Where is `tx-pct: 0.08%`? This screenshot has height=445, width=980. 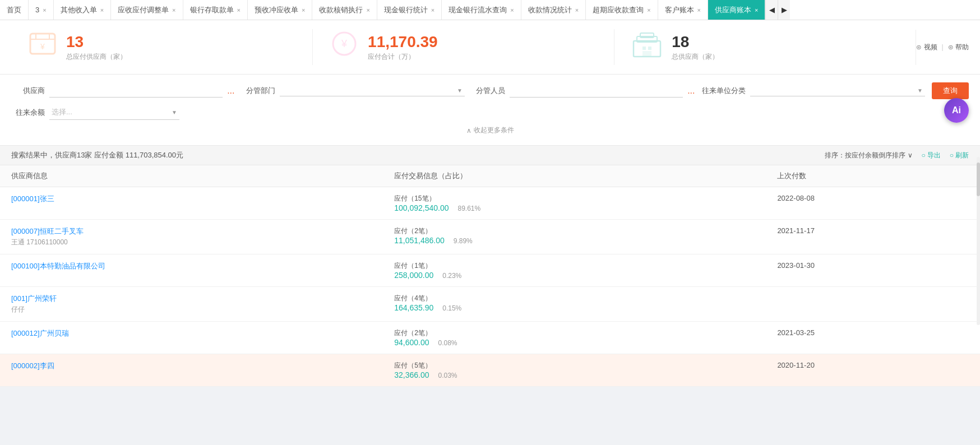 tx-pct: 0.08% is located at coordinates (447, 343).